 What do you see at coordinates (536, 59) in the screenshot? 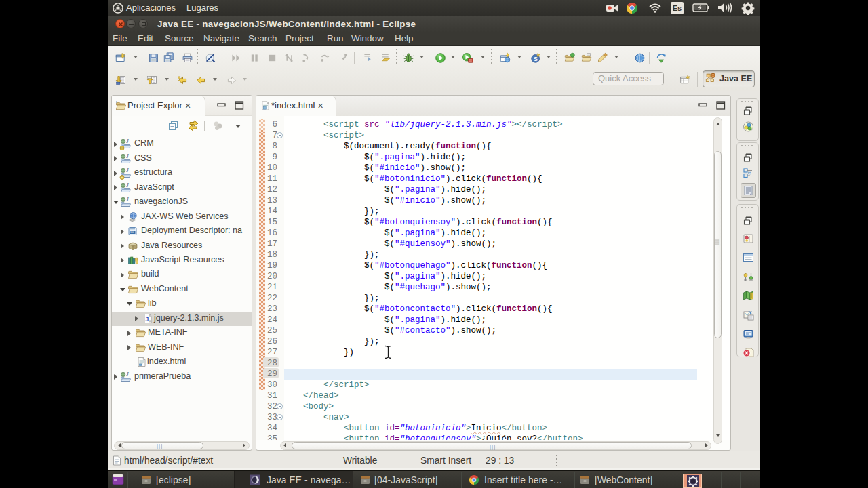
I see `svg-text: S` at bounding box center [536, 59].